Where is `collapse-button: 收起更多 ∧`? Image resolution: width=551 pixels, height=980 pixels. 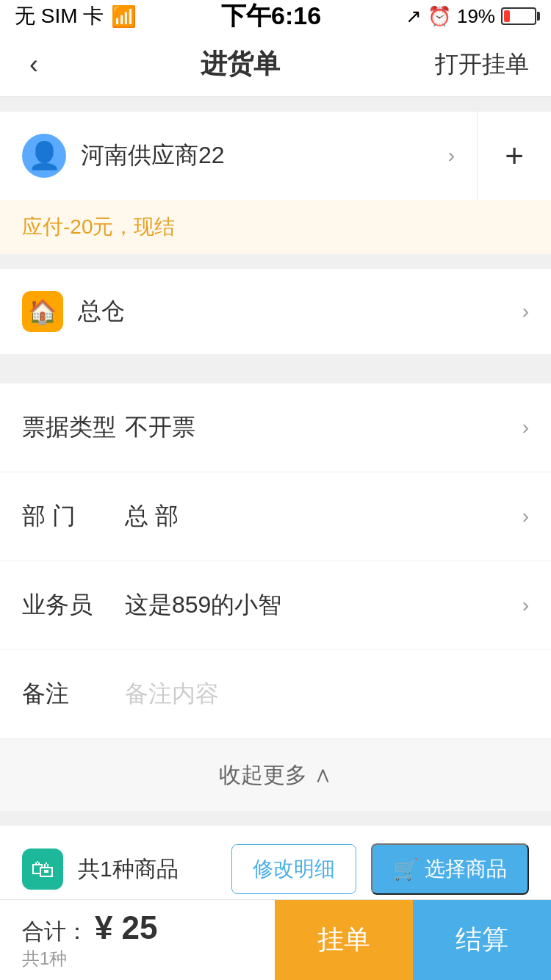 collapse-button: 收起更多 ∧ is located at coordinates (276, 776).